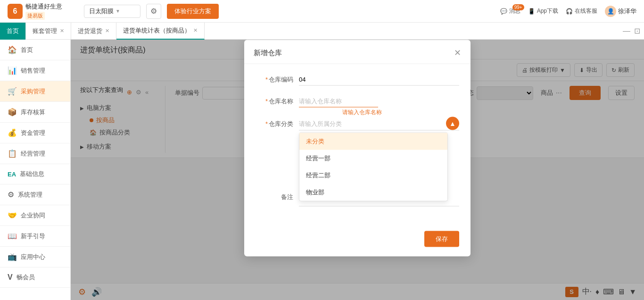 This screenshot has width=644, height=300. I want to click on header-right: 💬 消息 99+ 📱 App下载 🎧 在线客服 👤 徐泽华, so click(569, 11).